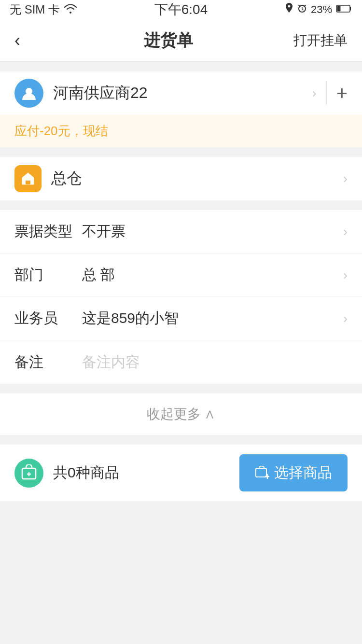  Describe the element at coordinates (212, 275) in the screenshot. I see `department-value: 总 部` at that location.